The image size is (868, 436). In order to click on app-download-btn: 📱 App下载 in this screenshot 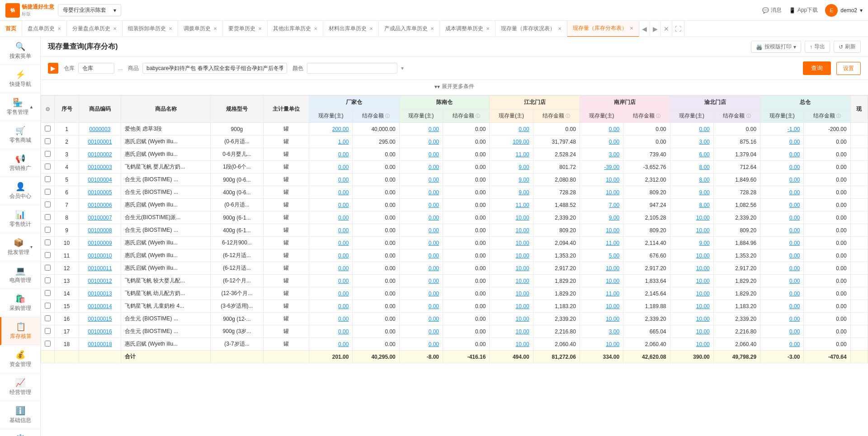, I will do `click(803, 10)`.